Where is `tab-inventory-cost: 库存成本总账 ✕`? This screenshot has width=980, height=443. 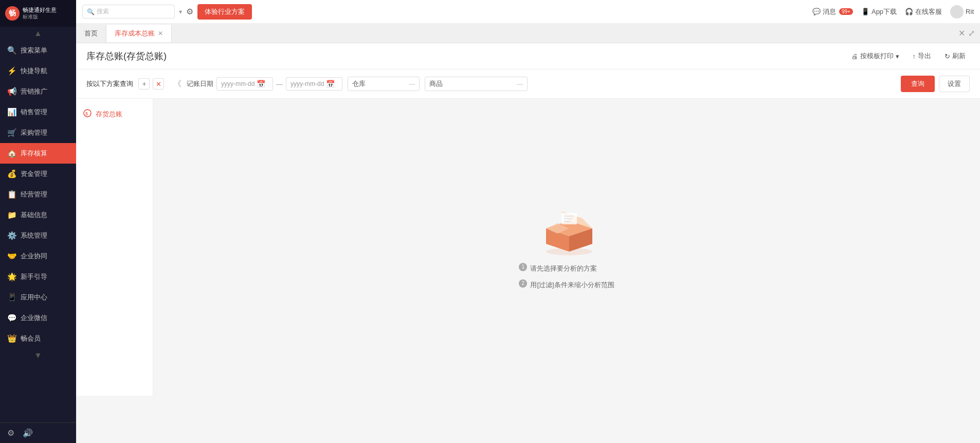 tab-inventory-cost: 库存成本总账 ✕ is located at coordinates (139, 33).